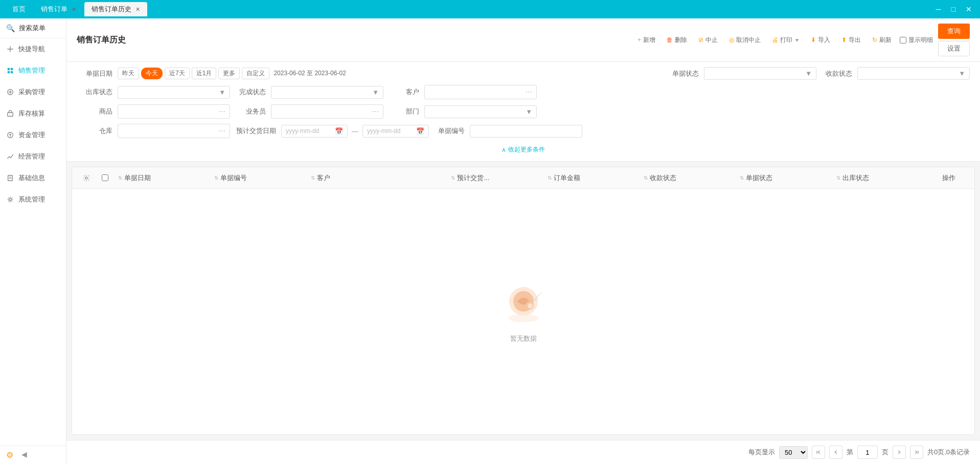  Describe the element at coordinates (856, 178) in the screenshot. I see `th-warehouse-label: 出库状态` at that location.